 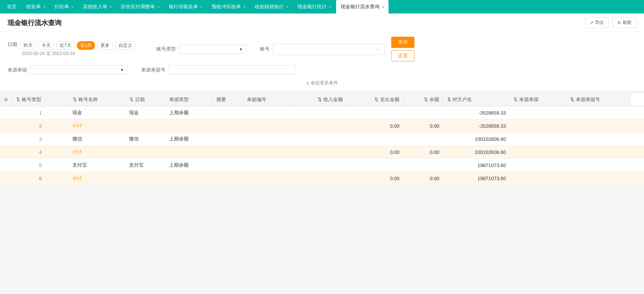 I want to click on settings-button: 设置, so click(x=403, y=56).